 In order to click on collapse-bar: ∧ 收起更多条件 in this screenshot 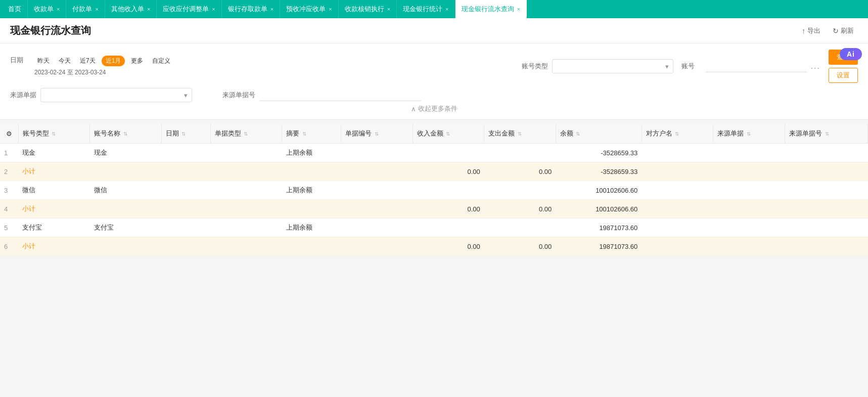, I will do `click(434, 109)`.